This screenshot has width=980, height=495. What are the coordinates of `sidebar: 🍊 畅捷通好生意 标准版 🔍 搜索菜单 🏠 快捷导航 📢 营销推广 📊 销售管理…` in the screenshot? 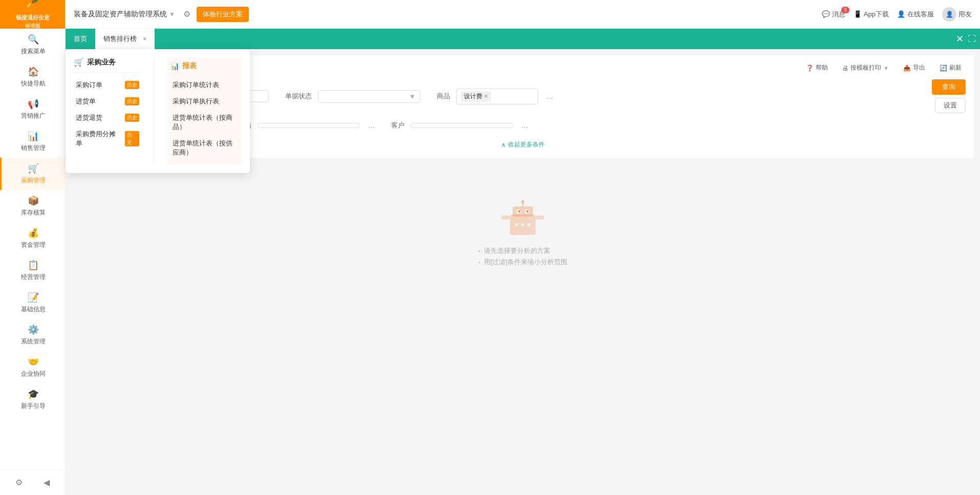 It's located at (33, 248).